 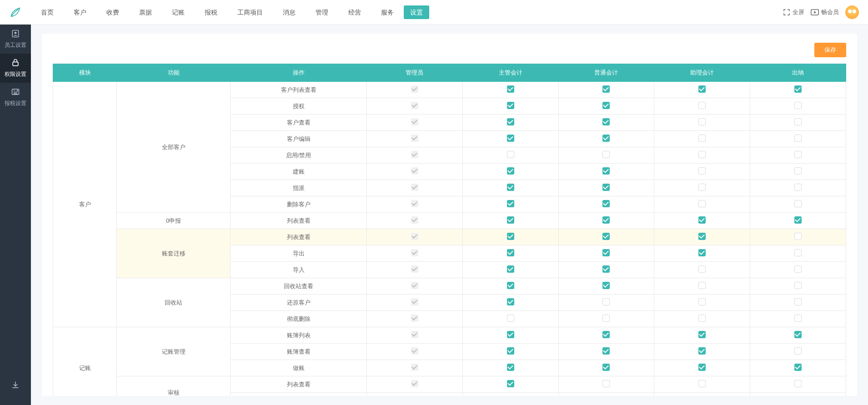 What do you see at coordinates (416, 12) in the screenshot?
I see `nav-item-11: 设置` at bounding box center [416, 12].